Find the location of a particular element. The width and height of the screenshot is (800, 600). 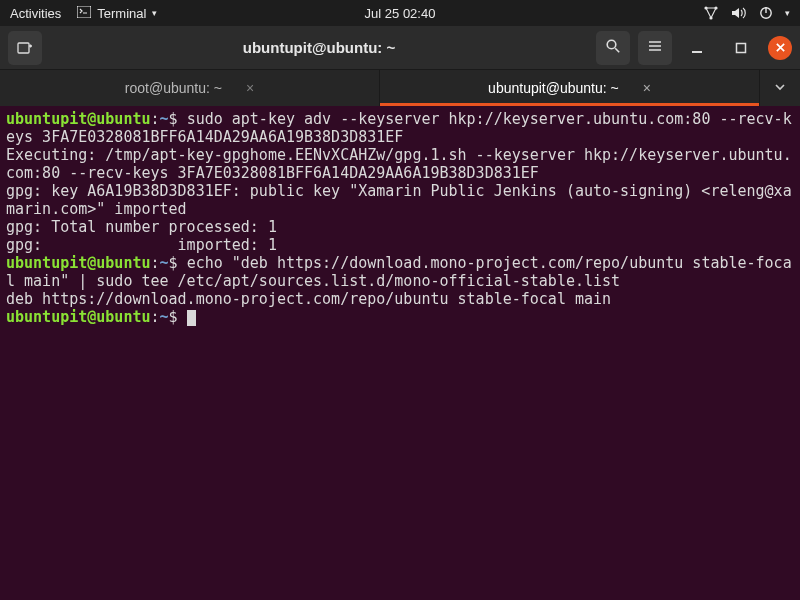

search-button is located at coordinates (613, 48).